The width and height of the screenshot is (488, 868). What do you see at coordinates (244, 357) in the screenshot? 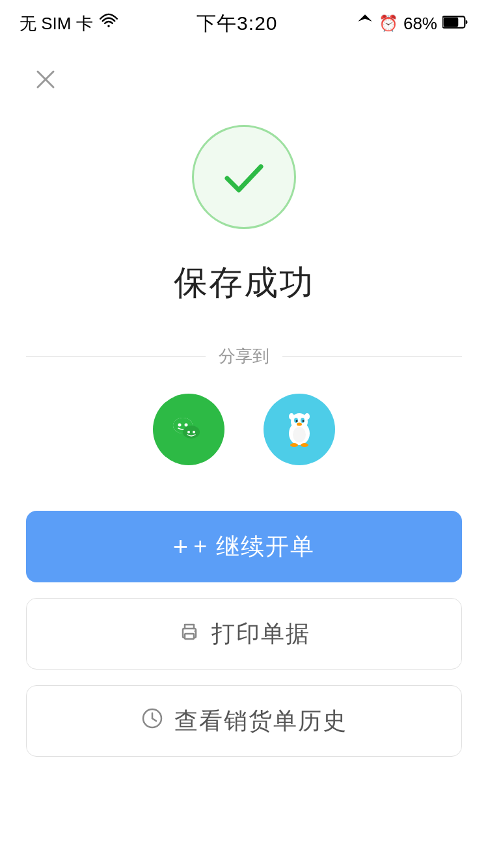
I see `share-label: 分享到` at bounding box center [244, 357].